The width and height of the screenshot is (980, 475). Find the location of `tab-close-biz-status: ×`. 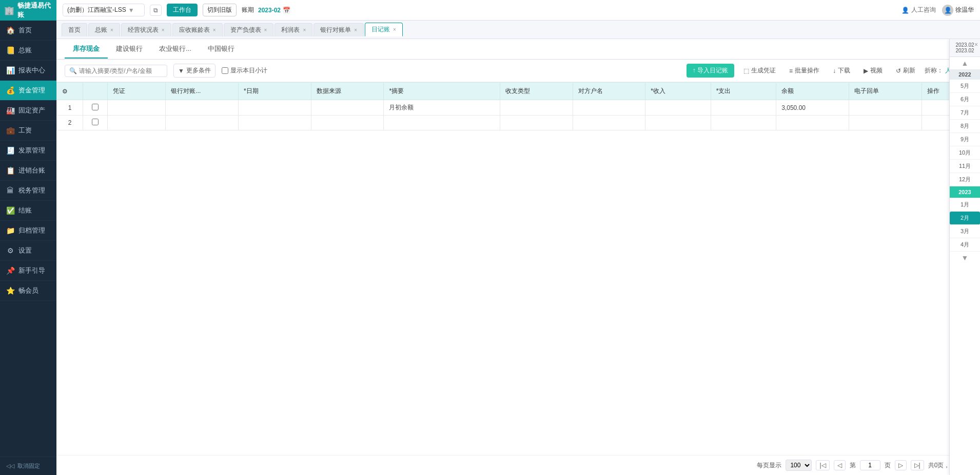

tab-close-biz-status: × is located at coordinates (163, 30).